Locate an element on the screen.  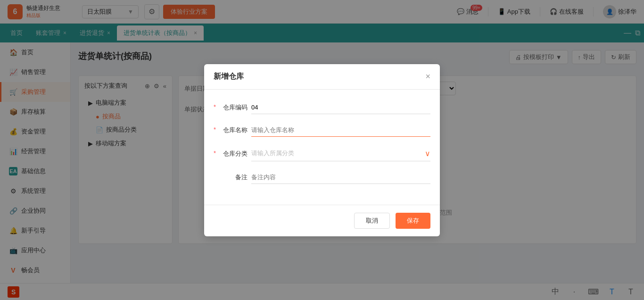
code-label: 仓库编码 is located at coordinates (232, 108).